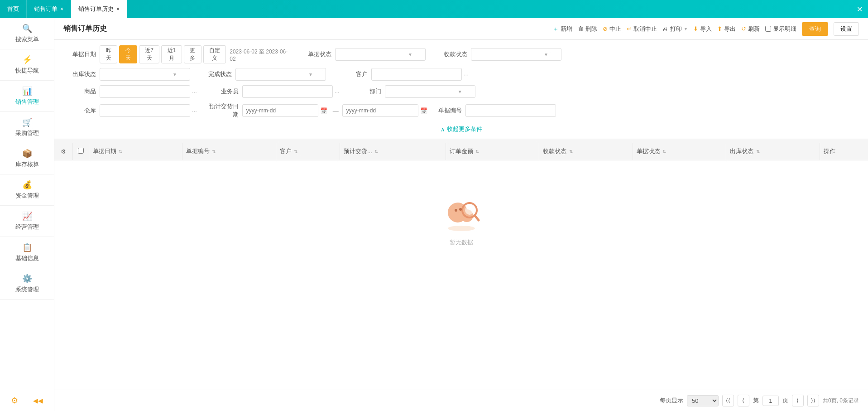  I want to click on stop-button: ⊘ 中止, so click(612, 29).